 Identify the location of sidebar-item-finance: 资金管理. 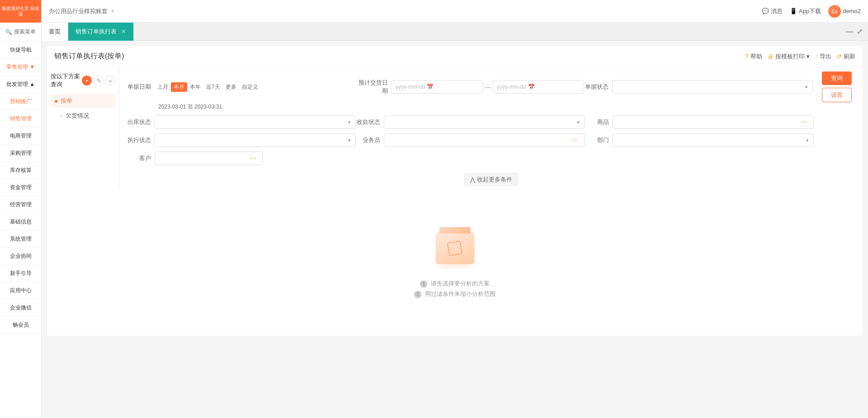
(21, 188).